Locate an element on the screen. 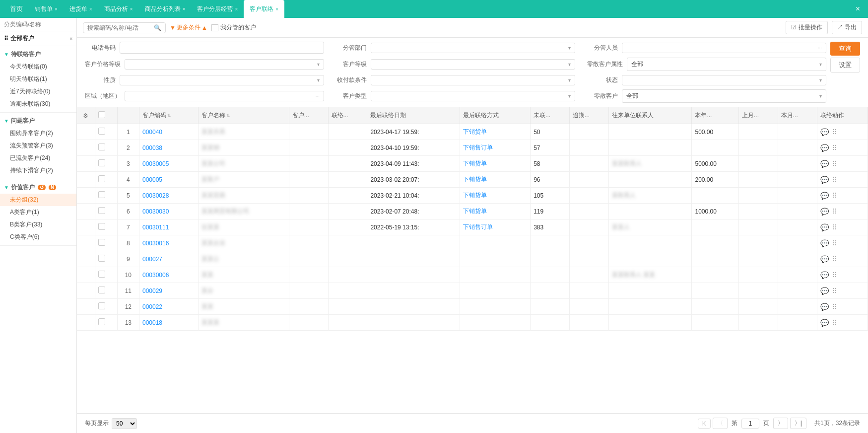 The width and height of the screenshot is (868, 433). last-page-btn: 〉| is located at coordinates (798, 423).